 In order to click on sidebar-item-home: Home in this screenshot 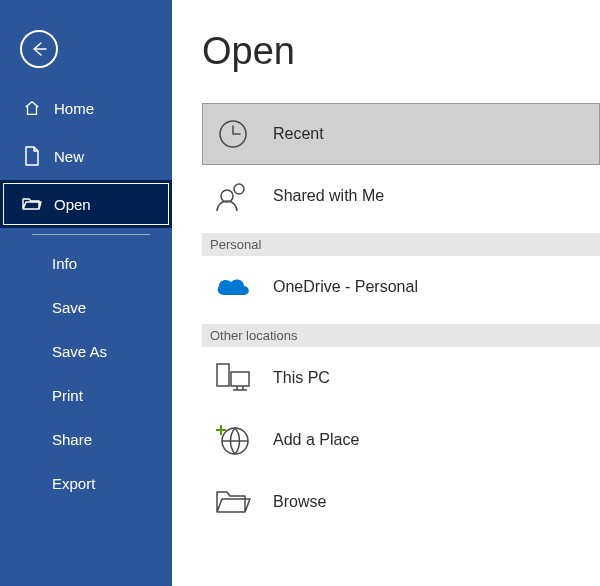, I will do `click(86, 108)`.